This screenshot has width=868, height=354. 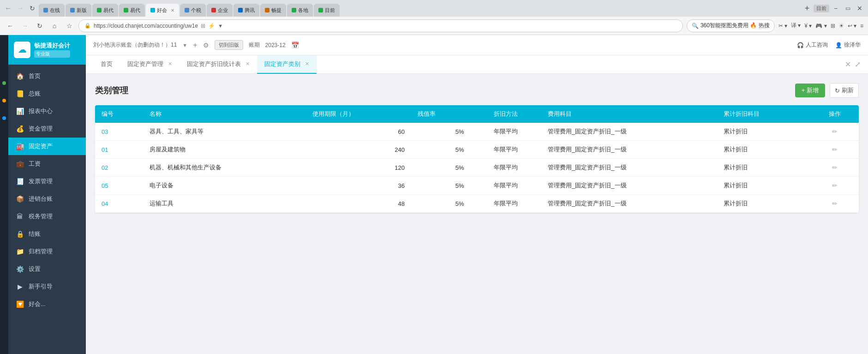 What do you see at coordinates (812, 45) in the screenshot?
I see `support-btn: 🎧 人工咨询` at bounding box center [812, 45].